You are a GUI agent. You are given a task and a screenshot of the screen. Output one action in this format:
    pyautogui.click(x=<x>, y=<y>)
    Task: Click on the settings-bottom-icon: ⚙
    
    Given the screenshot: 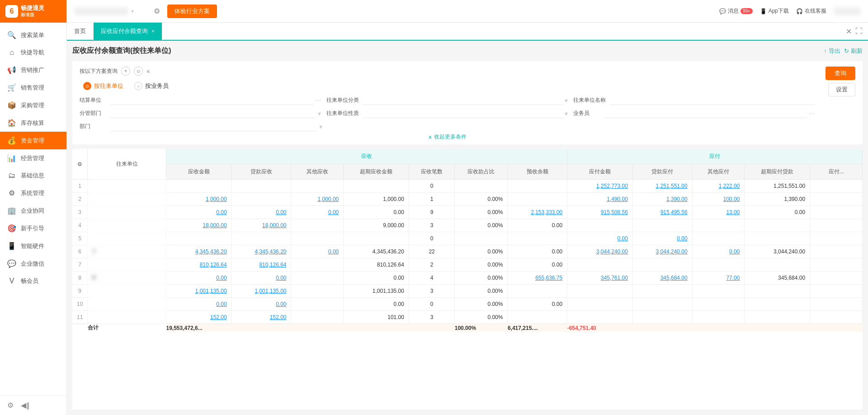 What is the action you would take?
    pyautogui.click(x=10, y=405)
    